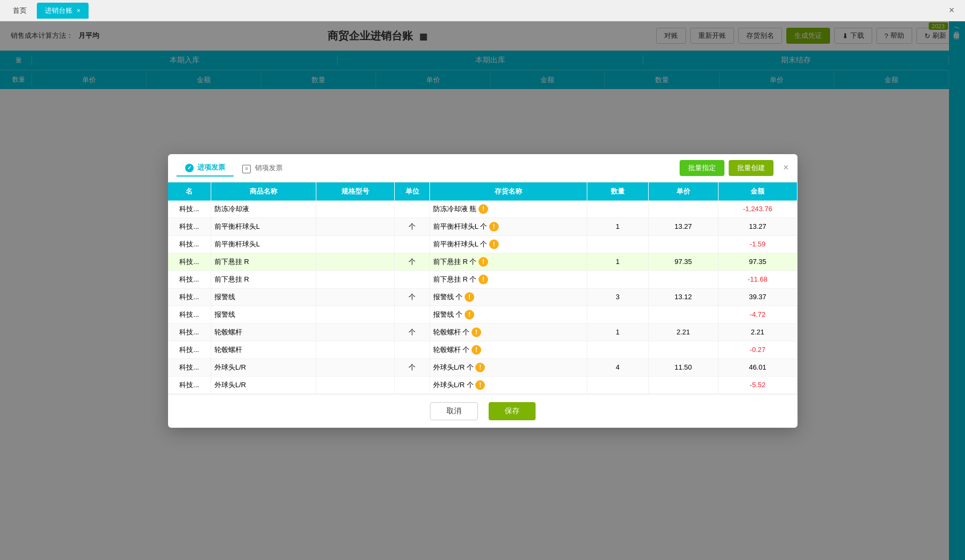 The width and height of the screenshot is (965, 560). I want to click on cell-inventory: 轮毂螺杆 个 !, so click(508, 332).